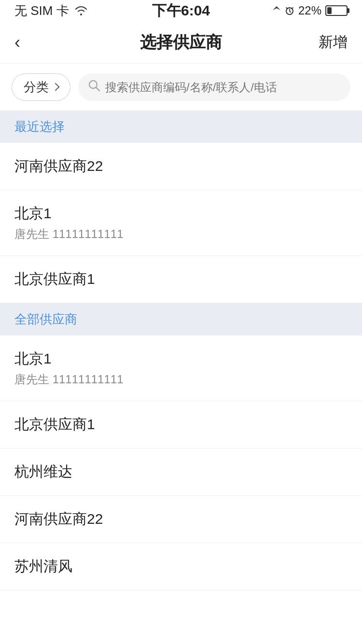 The image size is (362, 644). I want to click on list-item-a4: 河南供应商22, so click(181, 519).